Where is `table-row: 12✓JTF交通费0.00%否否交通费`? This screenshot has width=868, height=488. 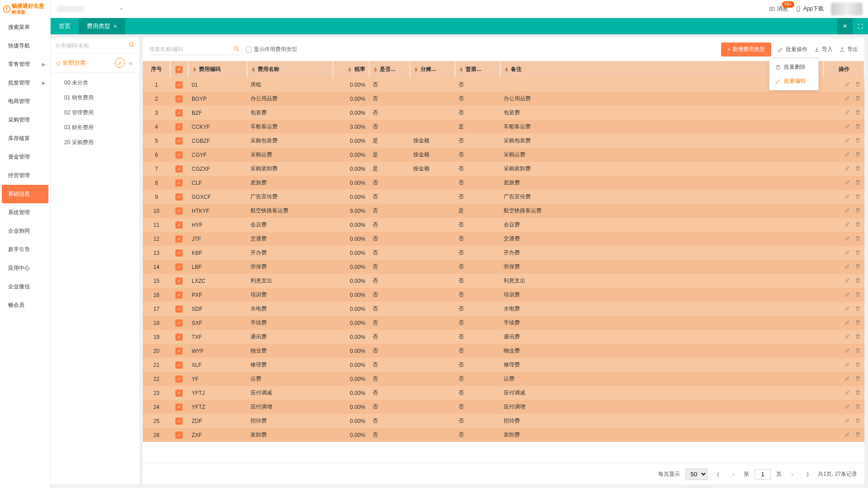 table-row: 12✓JTF交通费0.00%否否交通费 is located at coordinates (504, 239).